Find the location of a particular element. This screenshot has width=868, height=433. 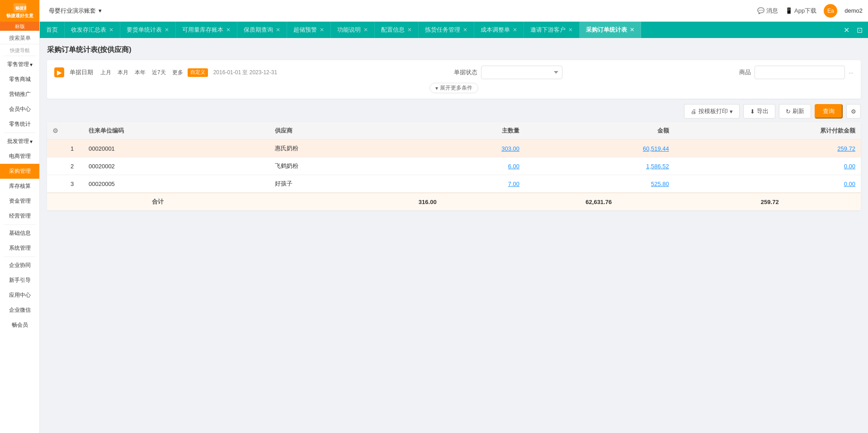

tab-close-order-stats: ✕ is located at coordinates (167, 30).